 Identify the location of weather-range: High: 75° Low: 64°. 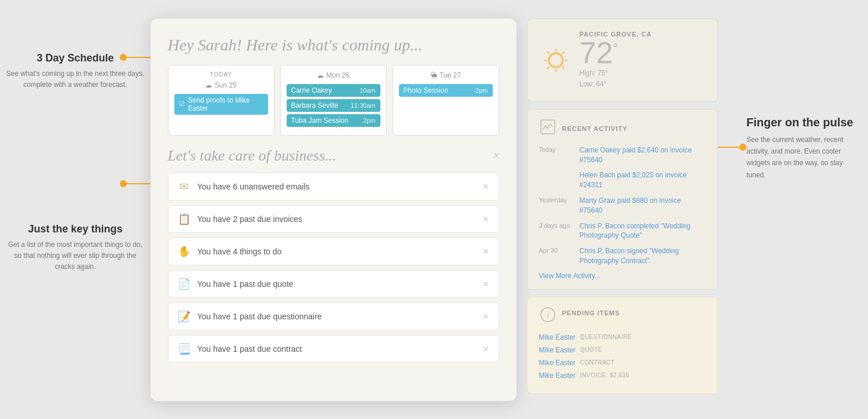
(642, 79).